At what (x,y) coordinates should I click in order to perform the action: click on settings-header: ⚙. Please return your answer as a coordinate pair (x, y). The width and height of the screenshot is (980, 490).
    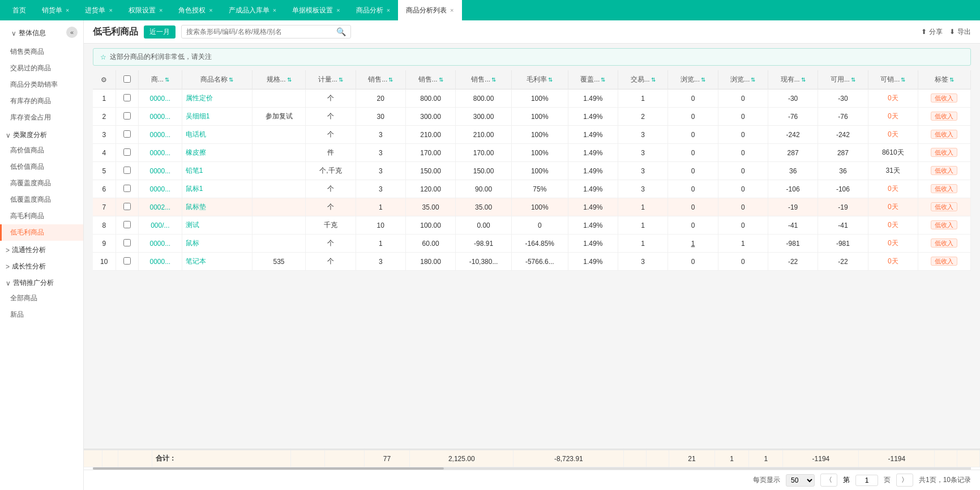
    Looking at the image, I should click on (104, 80).